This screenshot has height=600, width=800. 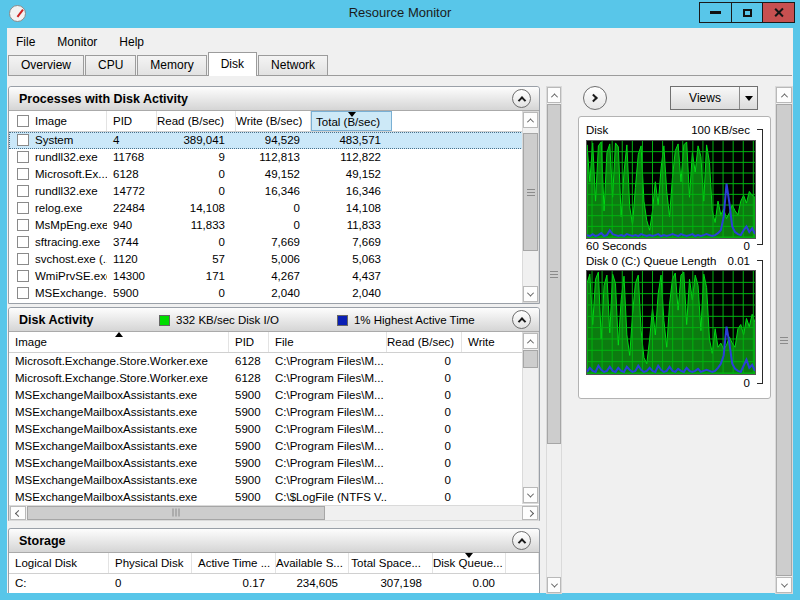 I want to click on table-row: C:00.17234,605307,1980.00, so click(x=274, y=583).